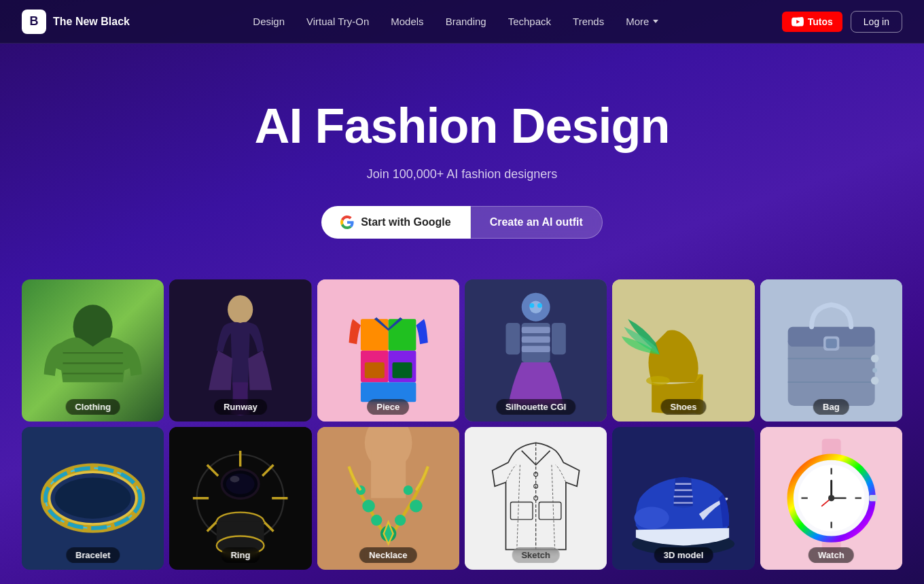 The height and width of the screenshot is (584, 924). What do you see at coordinates (241, 555) in the screenshot?
I see `ring-label: Ring` at bounding box center [241, 555].